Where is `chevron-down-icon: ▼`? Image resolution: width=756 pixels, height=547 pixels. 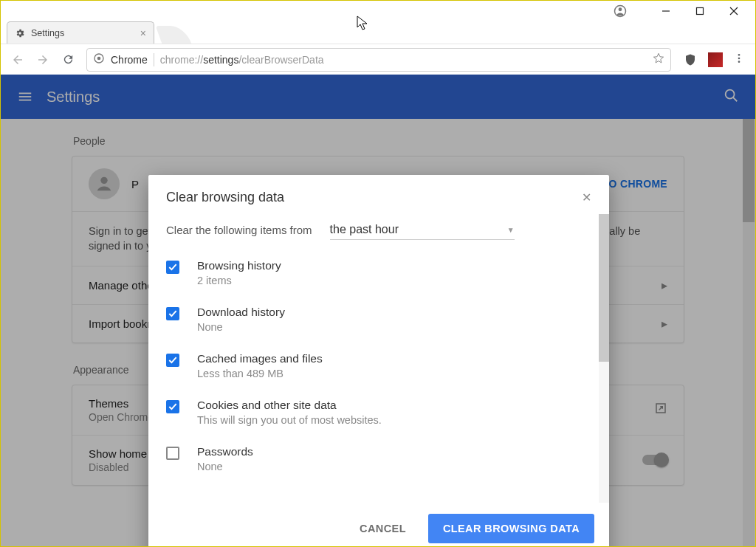 chevron-down-icon: ▼ is located at coordinates (511, 230).